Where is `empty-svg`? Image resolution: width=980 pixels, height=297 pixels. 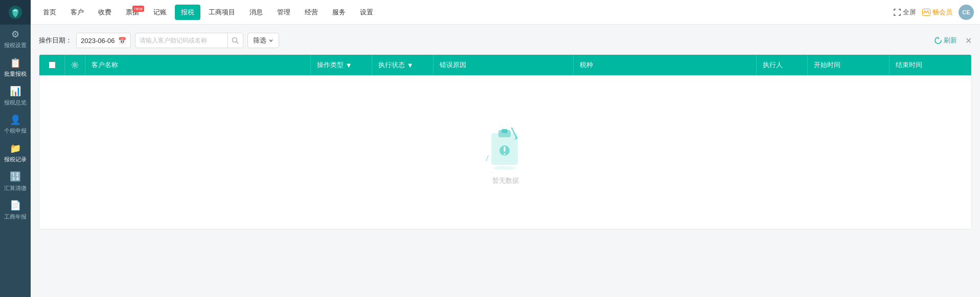 empty-svg is located at coordinates (506, 144).